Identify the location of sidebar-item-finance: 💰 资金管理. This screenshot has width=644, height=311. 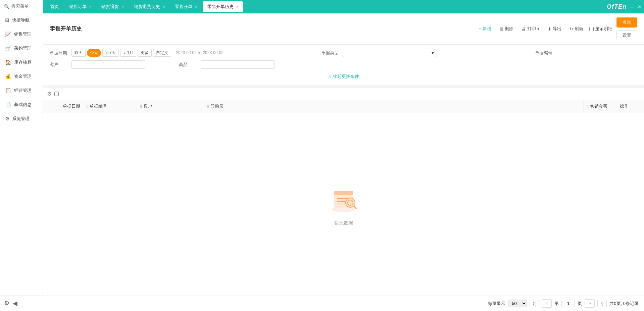
(21, 76).